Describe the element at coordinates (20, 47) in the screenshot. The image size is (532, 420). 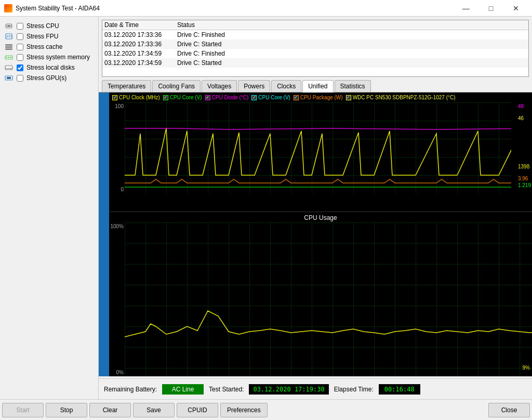
I see `stress-cache-checkbox` at that location.